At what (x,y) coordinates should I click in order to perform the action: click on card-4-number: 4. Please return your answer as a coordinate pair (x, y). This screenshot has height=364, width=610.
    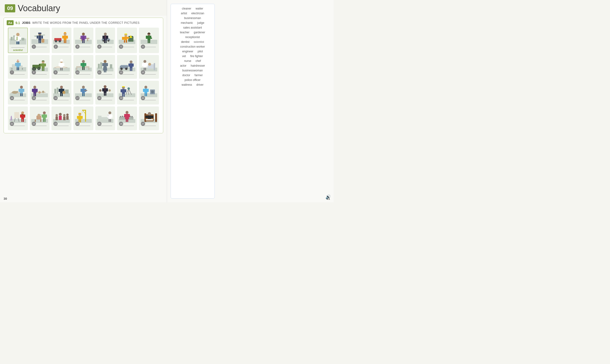
    Looking at the image, I should click on (99, 47).